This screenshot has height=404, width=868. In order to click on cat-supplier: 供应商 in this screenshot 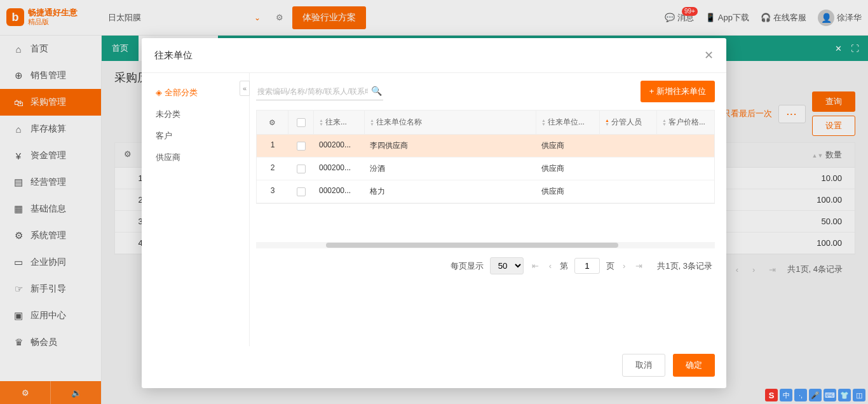, I will do `click(196, 158)`.